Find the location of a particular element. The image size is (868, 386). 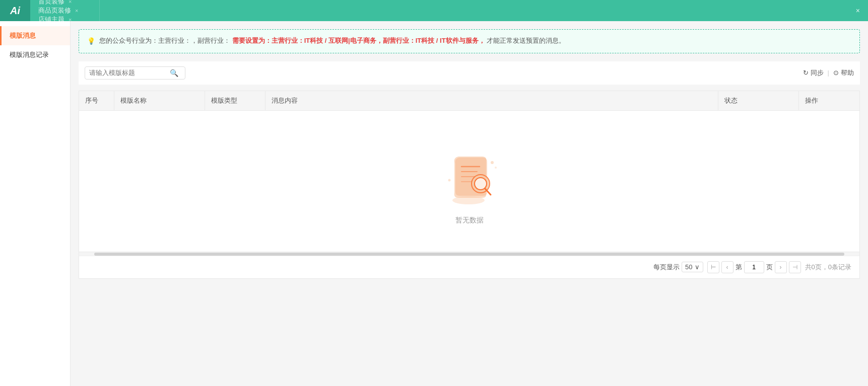

page-total: 共0页，0条记录 is located at coordinates (828, 267).